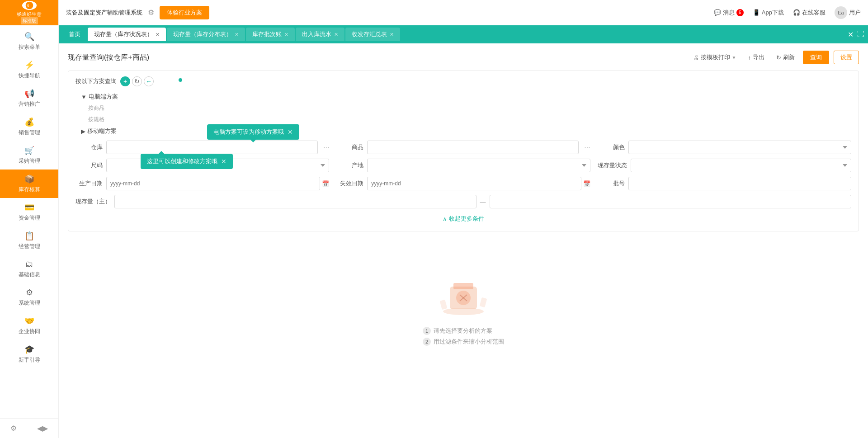 Image resolution: width=868 pixels, height=438 pixels. Describe the element at coordinates (757, 57) in the screenshot. I see `export-btn: ↑ 导出` at that location.